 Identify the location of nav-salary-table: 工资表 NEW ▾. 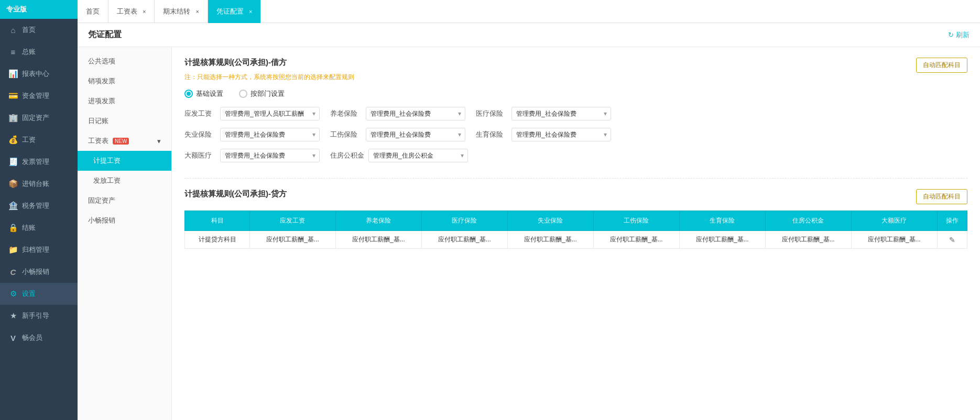
(125, 141).